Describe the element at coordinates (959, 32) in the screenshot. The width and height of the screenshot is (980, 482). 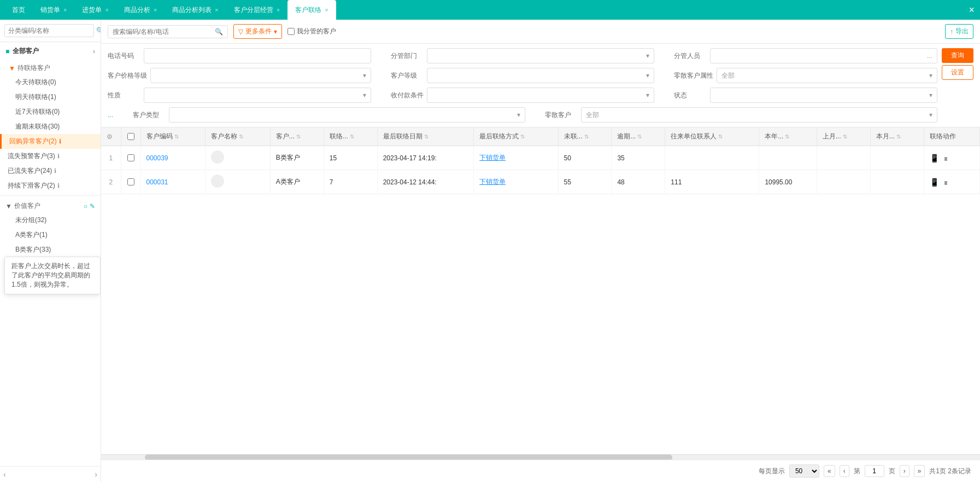
I see `export-button: ↑ 导出` at that location.